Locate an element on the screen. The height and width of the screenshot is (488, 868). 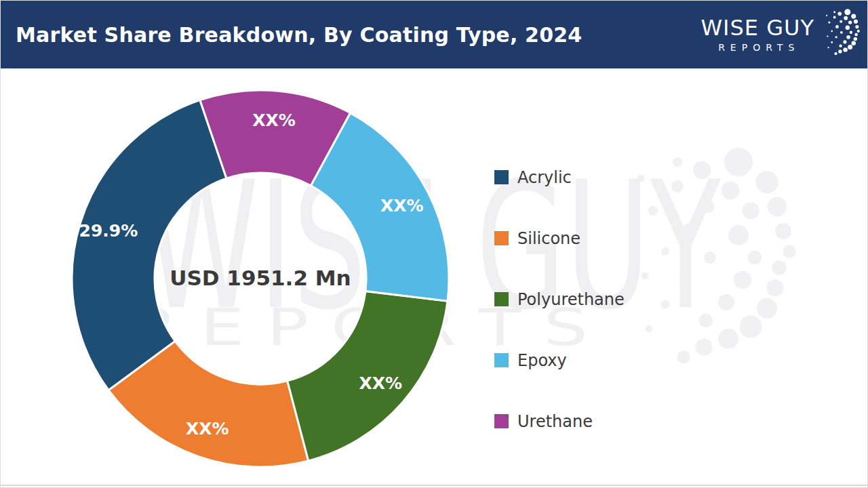
segment-label-silicone: XX% is located at coordinates (208, 428).